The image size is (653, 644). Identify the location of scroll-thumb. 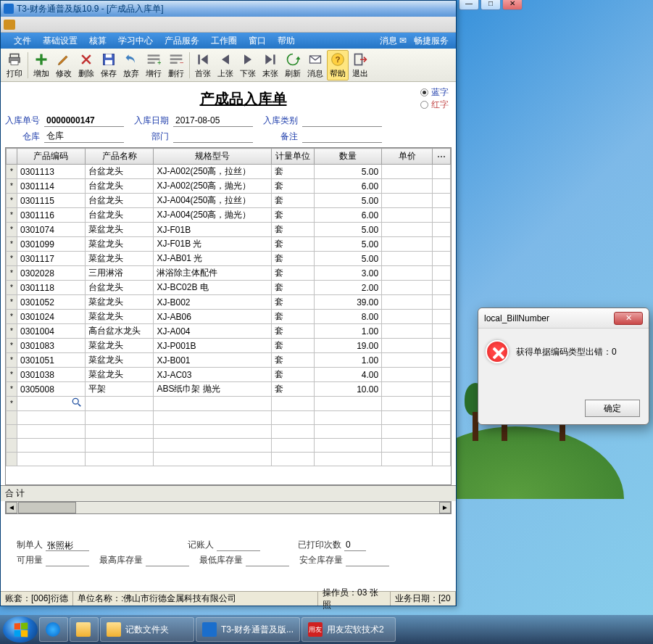
(47, 508).